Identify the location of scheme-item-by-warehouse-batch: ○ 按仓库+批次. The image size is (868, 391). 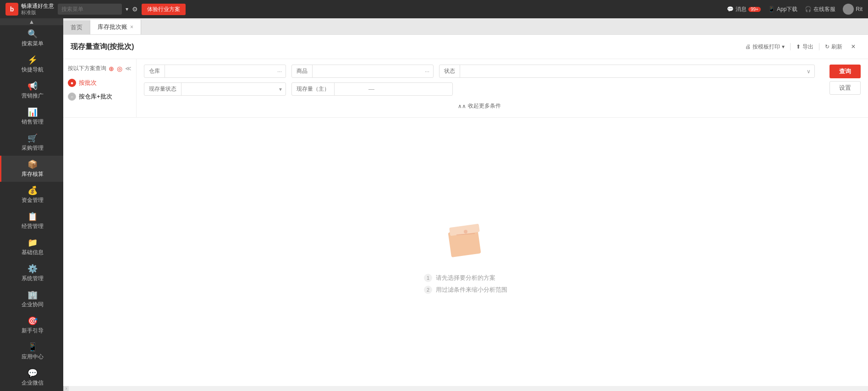
(100, 97).